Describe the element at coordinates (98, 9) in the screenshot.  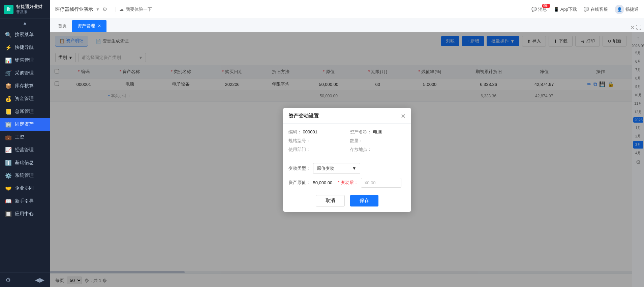
I see `company-dropdown-icon: ▼` at that location.